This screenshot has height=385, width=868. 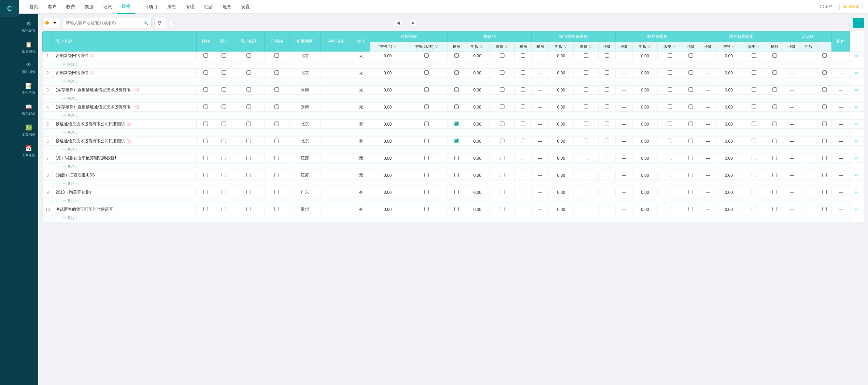 What do you see at coordinates (29, 68) in the screenshot?
I see `sub-nav-tax-browse: 👁 报税浏览` at bounding box center [29, 68].